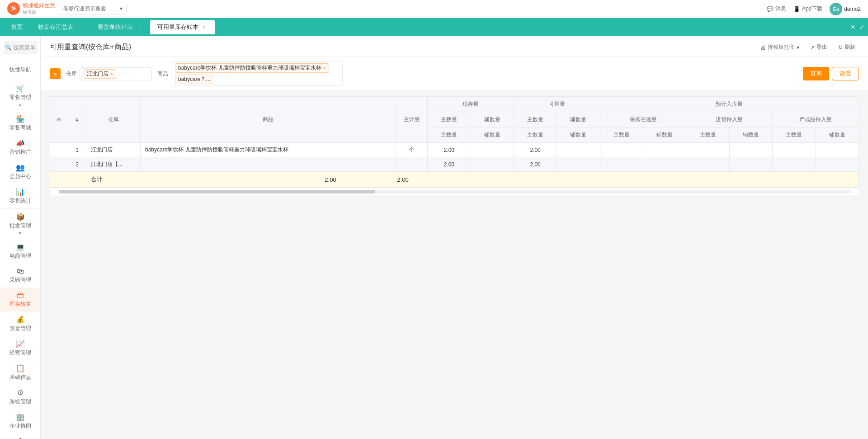  What do you see at coordinates (98, 74) in the screenshot?
I see `warehouse-tag-text: 江北门店` at bounding box center [98, 74].